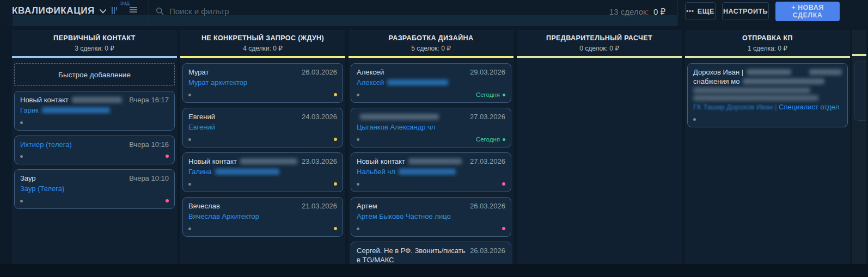 Image resolution: width=868 pixels, height=277 pixels. Describe the element at coordinates (72, 178) in the screenshot. I see `deal-title: Заур` at that location.